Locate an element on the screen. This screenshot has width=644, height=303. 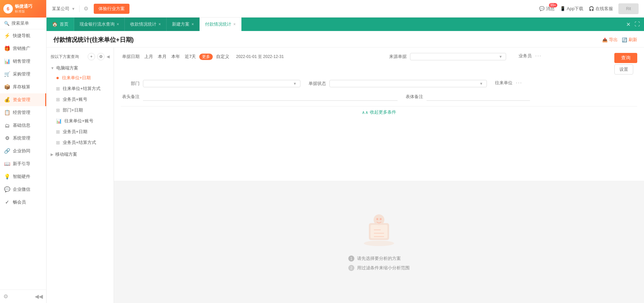
tab-cash-flow: 现金银行流水查询 × is located at coordinates (99, 24).